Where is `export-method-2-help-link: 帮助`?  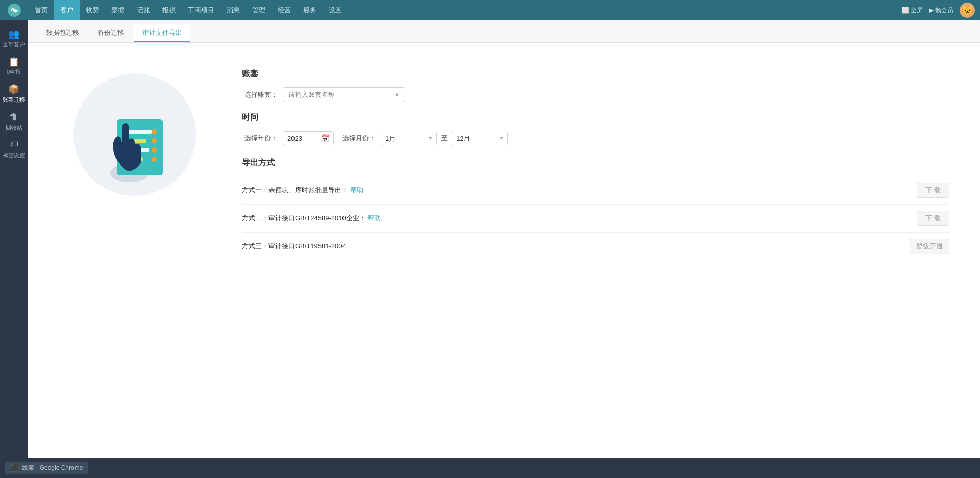
export-method-2-help-link: 帮助 is located at coordinates (374, 218).